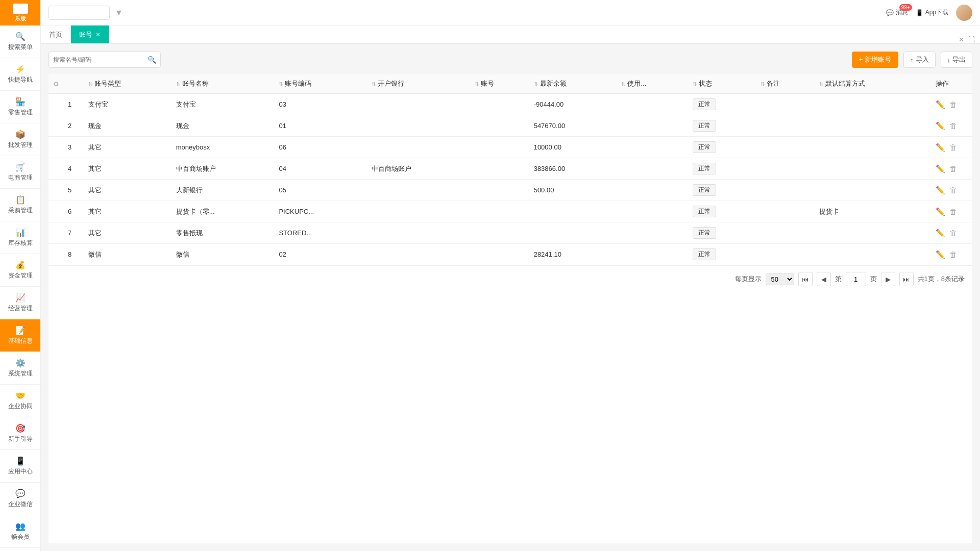  What do you see at coordinates (321, 169) in the screenshot?
I see `row-code: 04` at bounding box center [321, 169].